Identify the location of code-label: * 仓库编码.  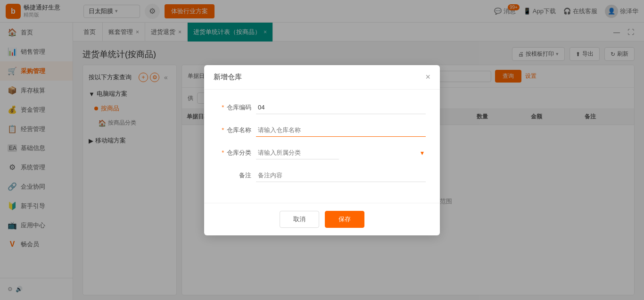
(237, 108).